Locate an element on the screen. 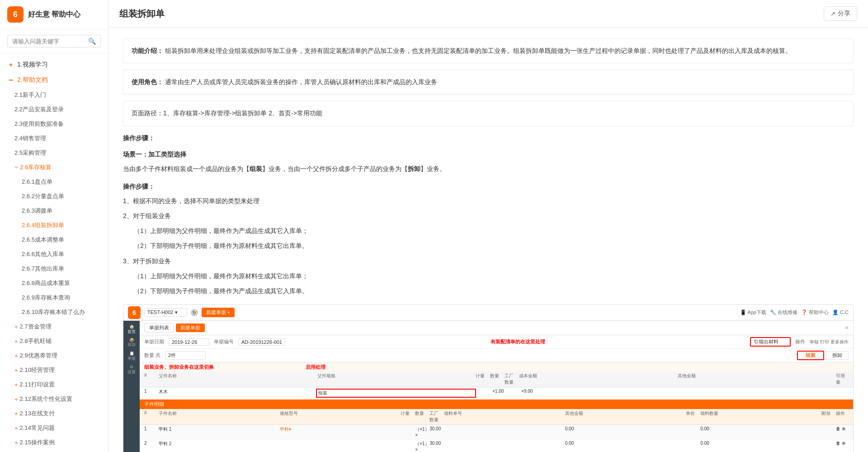 The image size is (868, 452). fake-th-name: 父件名称 is located at coordinates (237, 379).